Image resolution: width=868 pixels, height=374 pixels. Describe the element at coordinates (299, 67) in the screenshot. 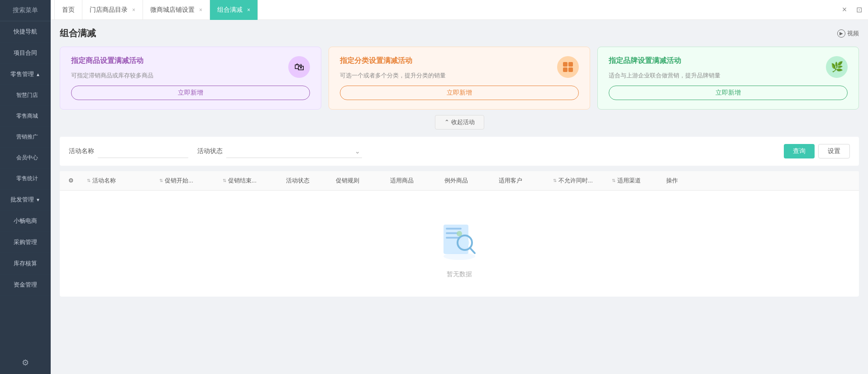

I see `goods-card-icon: 🛍` at that location.